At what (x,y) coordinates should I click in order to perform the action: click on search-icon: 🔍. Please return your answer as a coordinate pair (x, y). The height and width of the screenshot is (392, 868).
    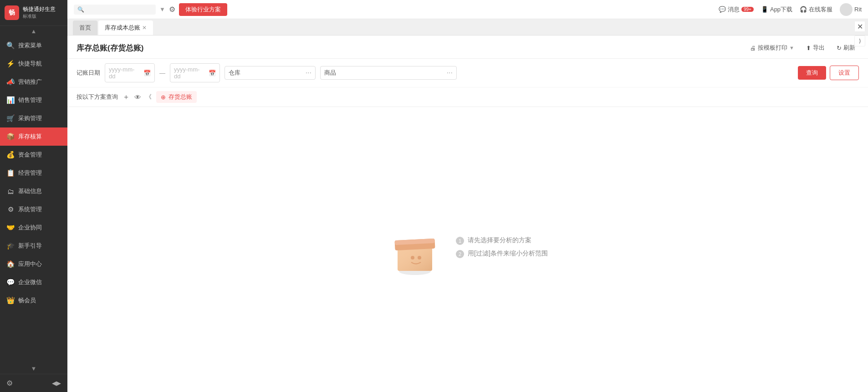
    Looking at the image, I should click on (10, 46).